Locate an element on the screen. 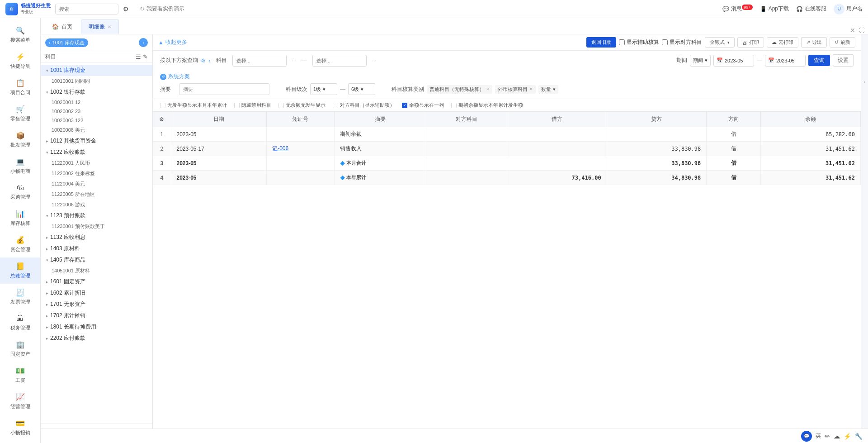  search-btn: 查询 is located at coordinates (819, 61).